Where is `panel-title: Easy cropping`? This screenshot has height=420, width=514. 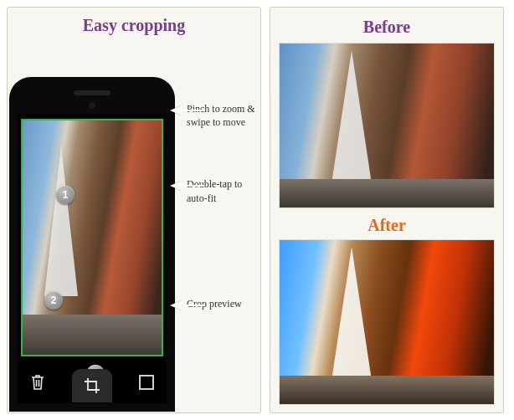 panel-title: Easy cropping is located at coordinates (134, 25).